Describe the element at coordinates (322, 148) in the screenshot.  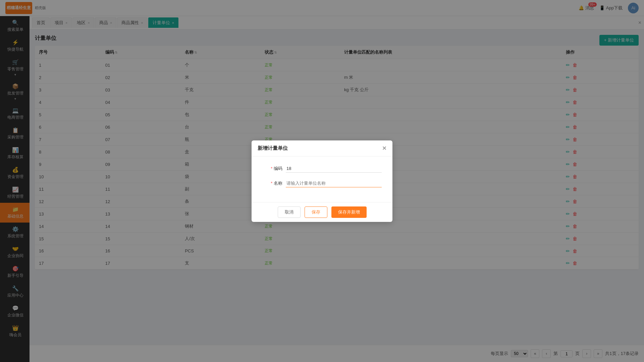
I see `modal-header: 新增计量单位 ✕` at that location.